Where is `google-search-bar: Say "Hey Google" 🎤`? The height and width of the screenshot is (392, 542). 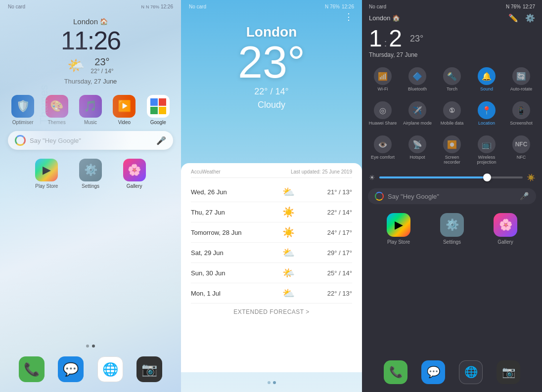 google-search-bar: Say "Hey Google" 🎤 is located at coordinates (90, 140).